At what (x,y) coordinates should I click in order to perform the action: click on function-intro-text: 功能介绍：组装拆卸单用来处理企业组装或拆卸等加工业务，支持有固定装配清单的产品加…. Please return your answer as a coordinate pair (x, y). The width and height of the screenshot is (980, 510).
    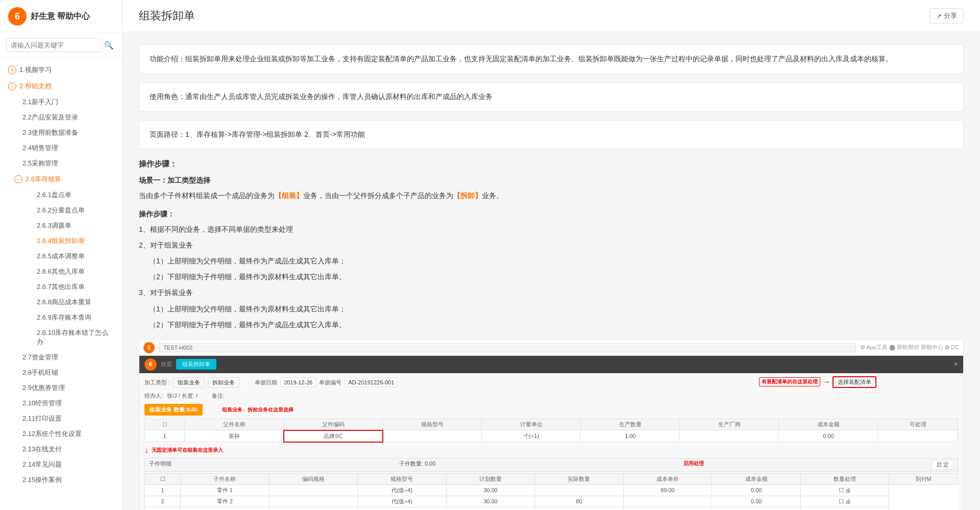
    Looking at the image, I should click on (521, 59).